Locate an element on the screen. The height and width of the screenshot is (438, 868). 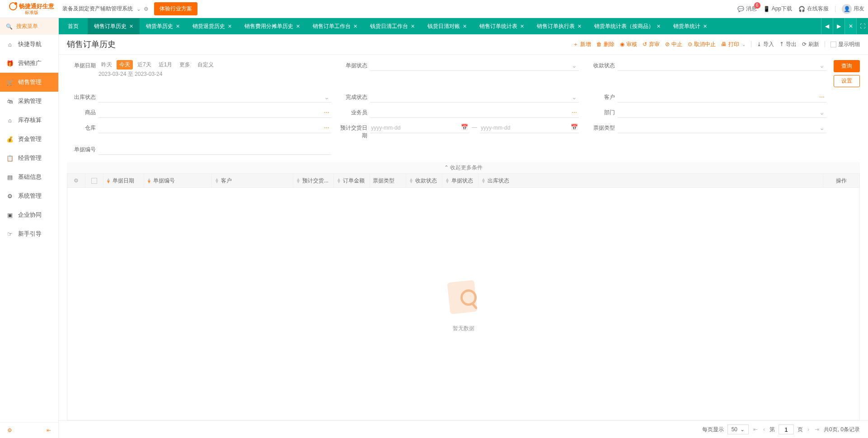
sidebar-item-7: ▤基础信息 is located at coordinates (29, 177).